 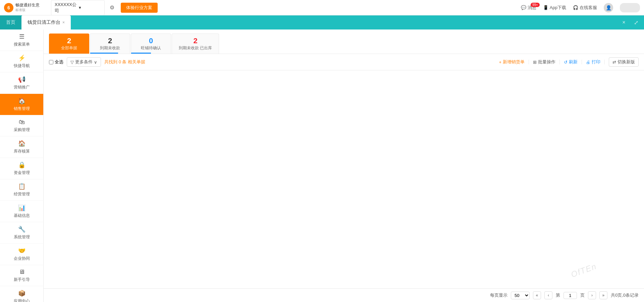 I want to click on sidebar-item-finance: 🔒 资金管理, so click(x=21, y=169).